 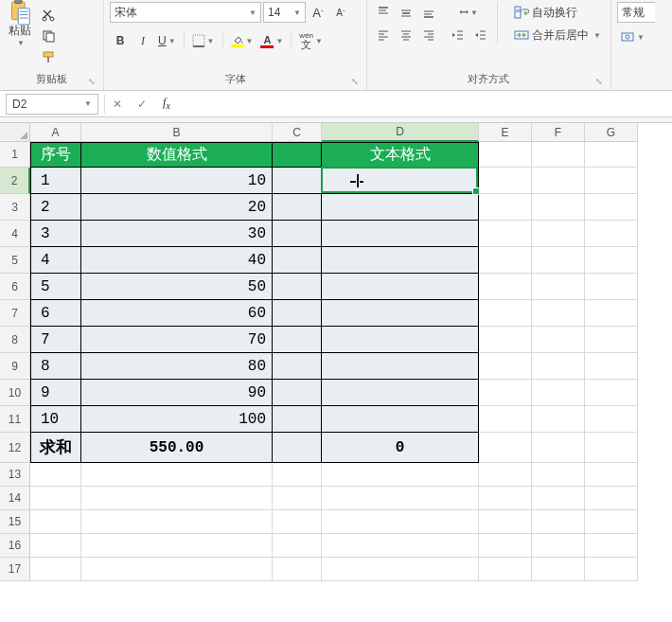 What do you see at coordinates (558, 393) in the screenshot?
I see `cell-F10` at bounding box center [558, 393].